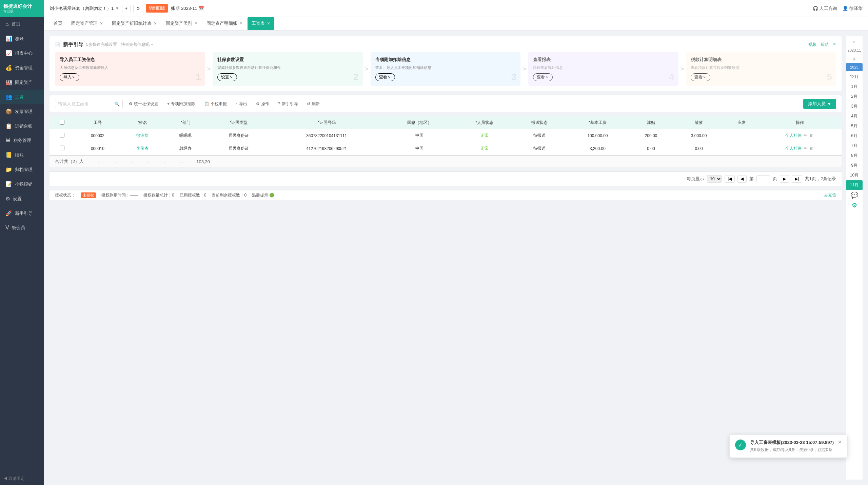 The image size is (868, 485). Describe the element at coordinates (181, 104) in the screenshot. I see `toolbar-action-专项附加扣除: +专项附加扣除` at that location.